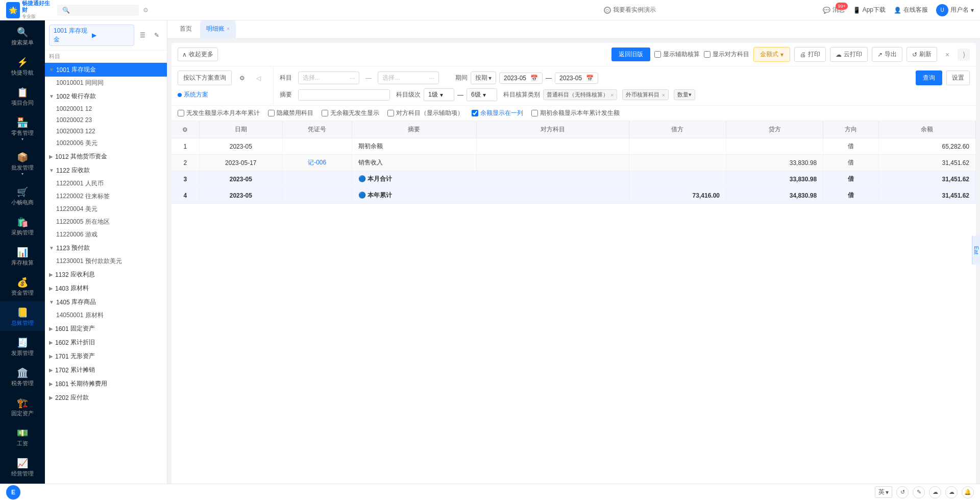 The image size is (980, 500). What do you see at coordinates (482, 95) in the screenshot?
I see `level-to-select: 6级 ▾` at bounding box center [482, 95].